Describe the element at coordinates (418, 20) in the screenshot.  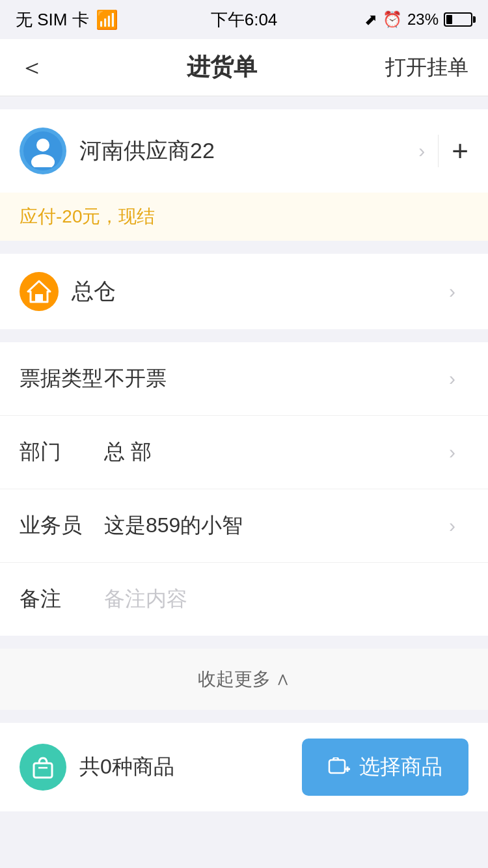
I see `status-right: ⬈ ⏰ 23%` at that location.